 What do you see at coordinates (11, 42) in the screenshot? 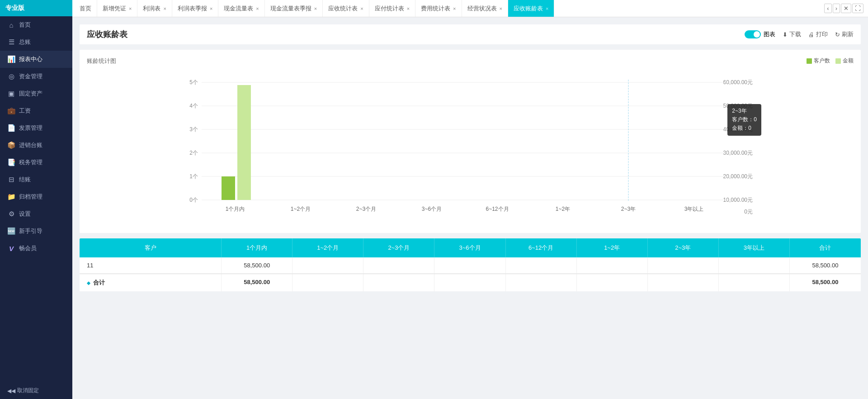
I see `ledger-icon: ☰` at bounding box center [11, 42].